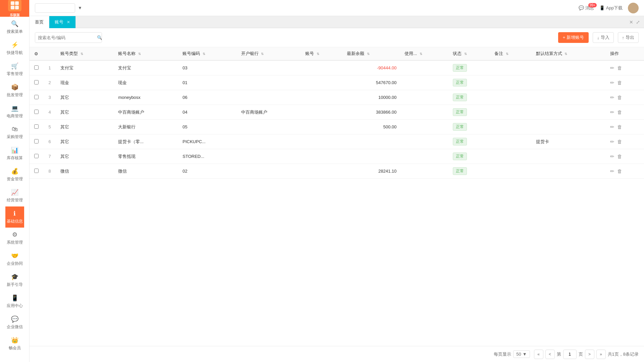  Describe the element at coordinates (566, 54) in the screenshot. I see `sort-settle-icon: ⇅` at that location.